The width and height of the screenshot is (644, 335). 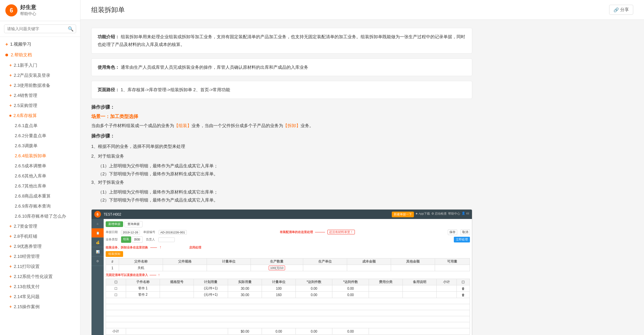 What do you see at coordinates (28, 14) in the screenshot?
I see `logo-subtitle: 帮助中心` at bounding box center [28, 14].